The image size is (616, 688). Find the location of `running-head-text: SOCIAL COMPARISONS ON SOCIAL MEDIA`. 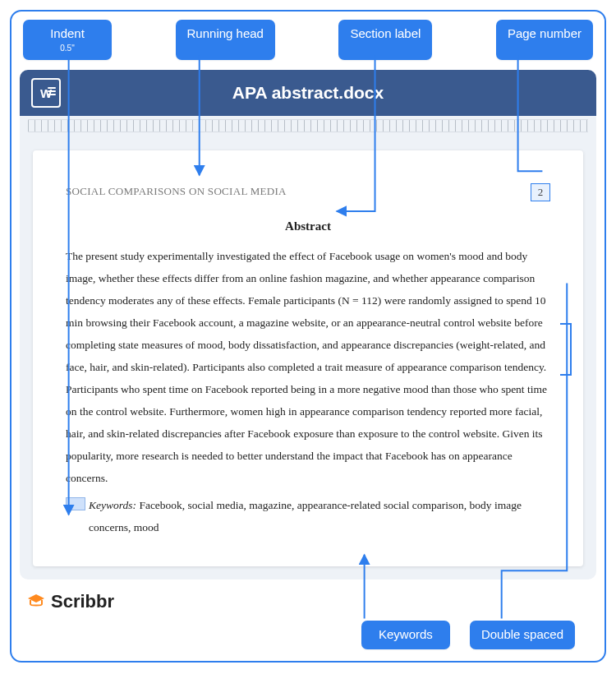

running-head-text: SOCIAL COMPARISONS ON SOCIAL MEDIA is located at coordinates (308, 192).